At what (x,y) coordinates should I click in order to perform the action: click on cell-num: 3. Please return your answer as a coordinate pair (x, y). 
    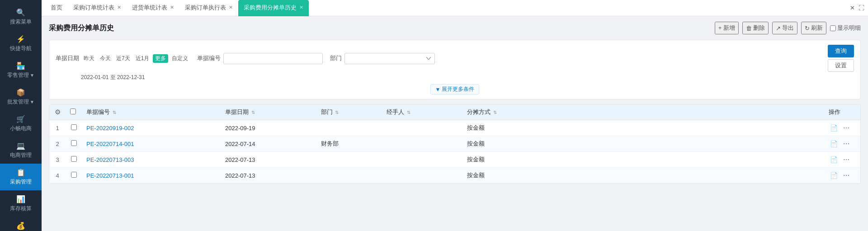
    Looking at the image, I should click on (57, 160).